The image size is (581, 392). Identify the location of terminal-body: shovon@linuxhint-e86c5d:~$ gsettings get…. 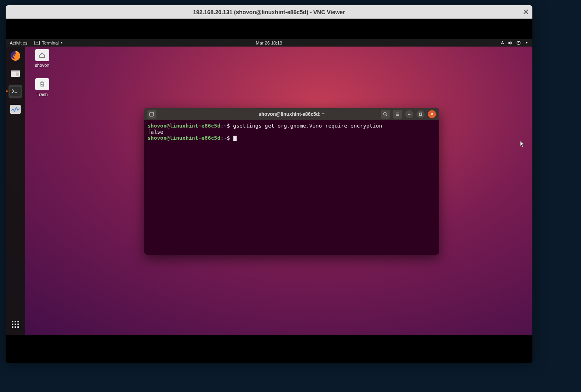
(292, 132).